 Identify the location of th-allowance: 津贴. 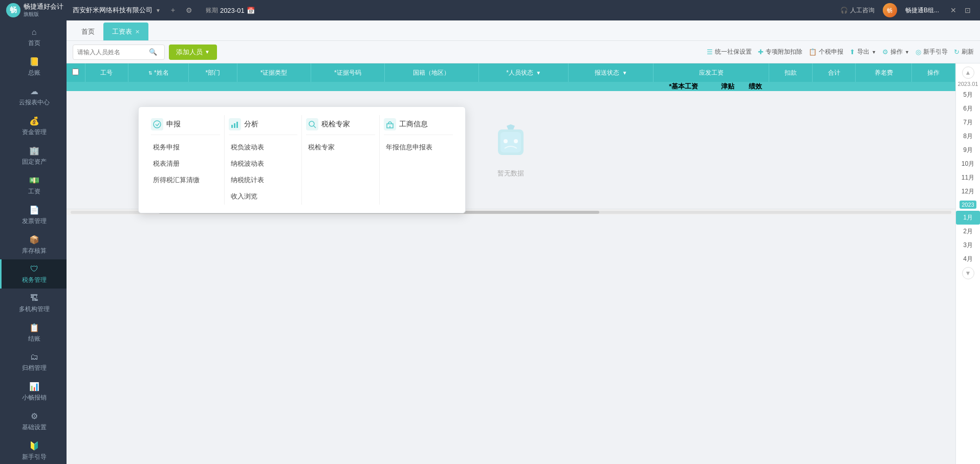
(728, 86).